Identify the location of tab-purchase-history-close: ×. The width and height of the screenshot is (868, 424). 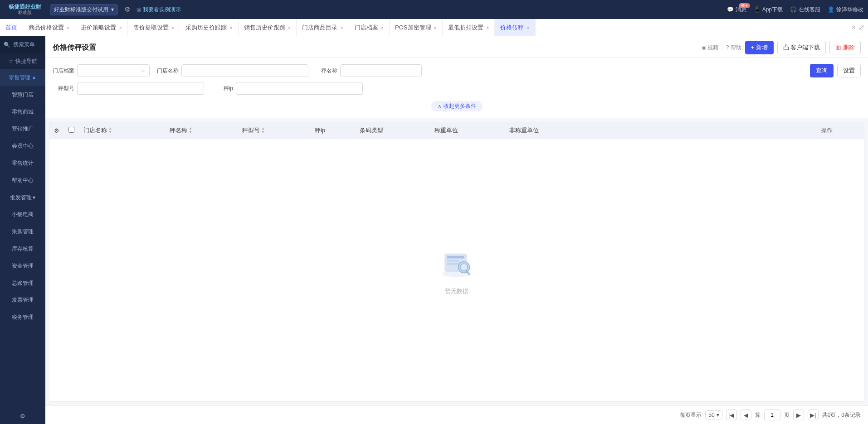
(231, 28).